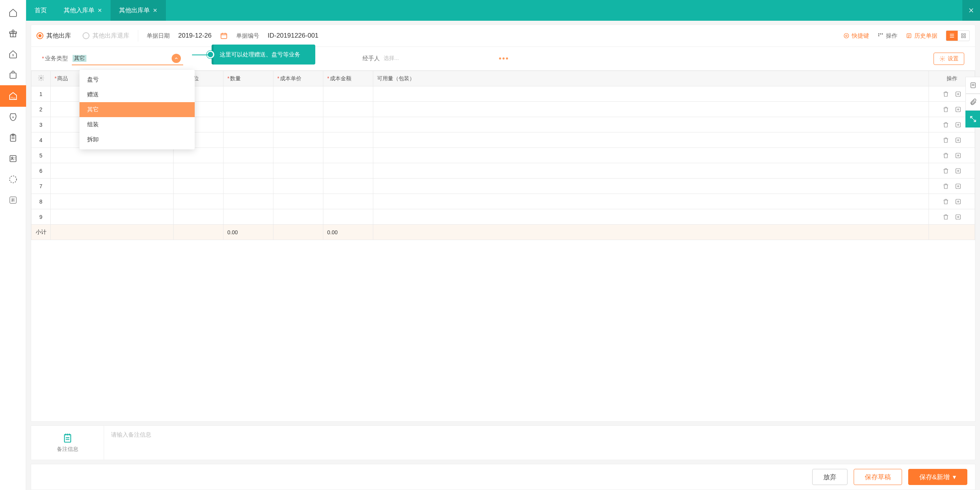 Image resolution: width=980 pixels, height=490 pixels. Describe the element at coordinates (13, 138) in the screenshot. I see `nav-clipboard-icon` at that location.